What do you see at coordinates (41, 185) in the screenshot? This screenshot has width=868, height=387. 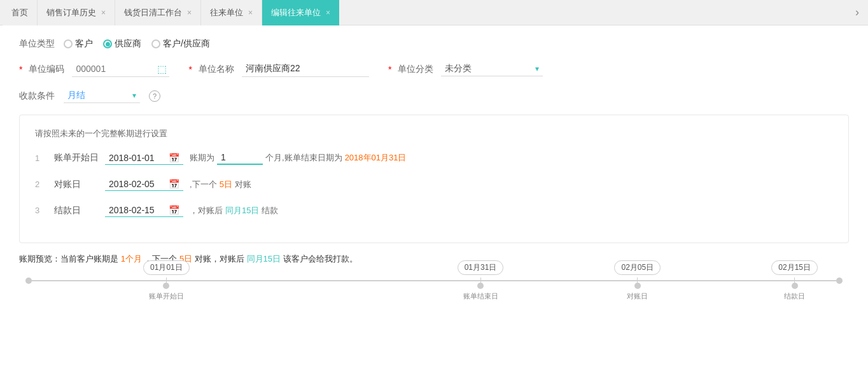 I see `period-num-2: 2` at bounding box center [41, 185].